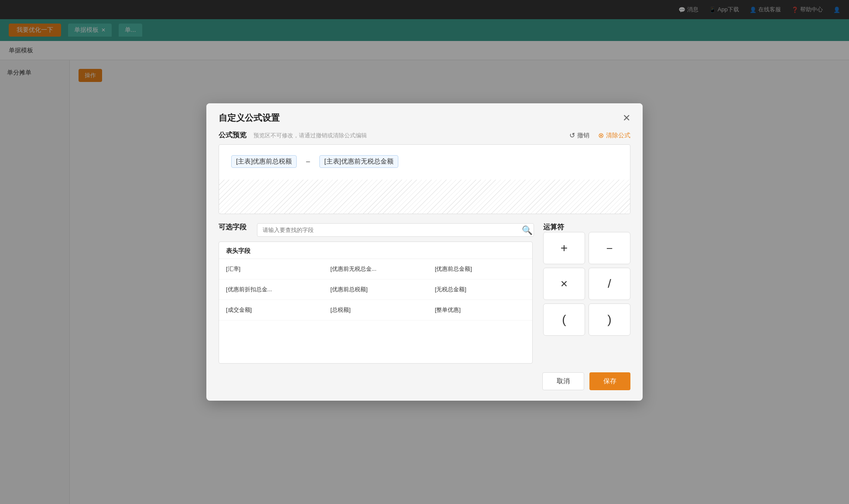  What do you see at coordinates (563, 381) in the screenshot?
I see `cancel-button: 取消` at bounding box center [563, 381].